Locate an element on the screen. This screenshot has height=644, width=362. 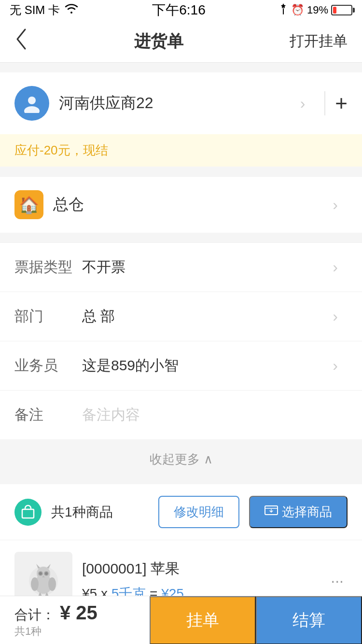
invoice-label: 票据类型 is located at coordinates (43, 267).